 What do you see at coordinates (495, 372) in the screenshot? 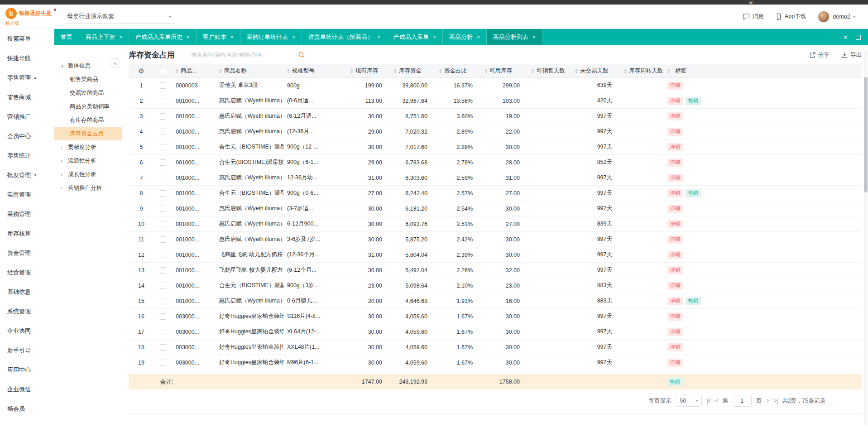
I see `table-row: 20003000...好奇Huggies铂金装纸尿裤` at bounding box center [495, 372].